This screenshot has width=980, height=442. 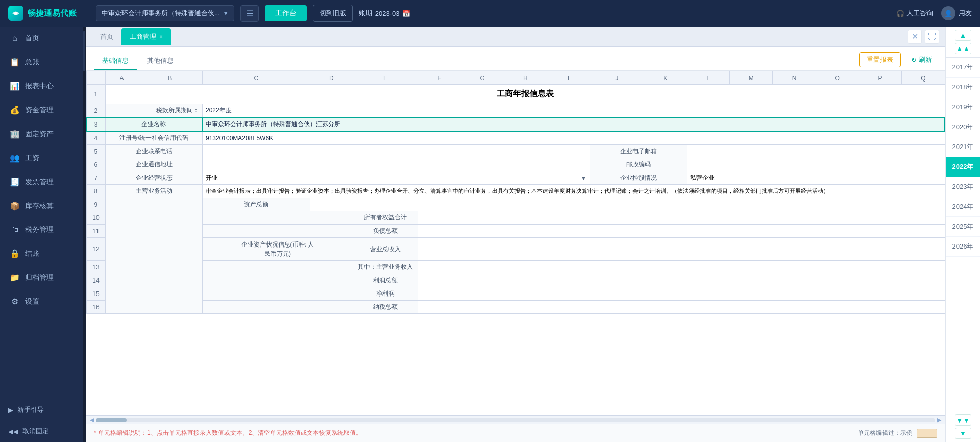 What do you see at coordinates (837, 78) in the screenshot?
I see `col-header-o: O` at bounding box center [837, 78].